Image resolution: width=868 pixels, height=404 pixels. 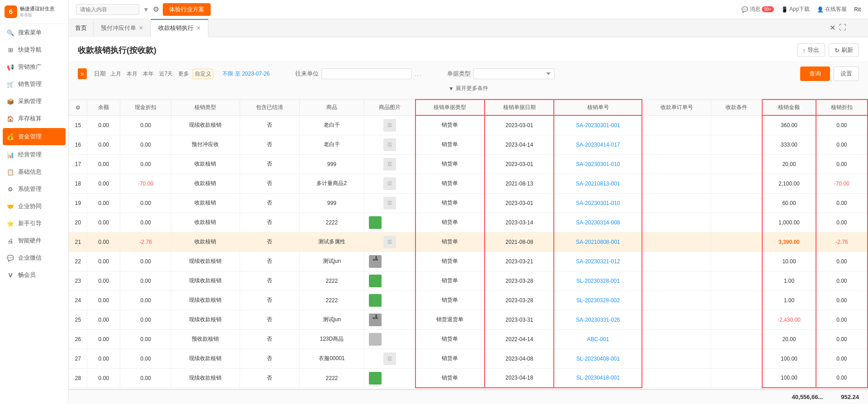 What do you see at coordinates (598, 184) in the screenshot?
I see `receipt-doc-link: SA-20210813-001` at bounding box center [598, 184].